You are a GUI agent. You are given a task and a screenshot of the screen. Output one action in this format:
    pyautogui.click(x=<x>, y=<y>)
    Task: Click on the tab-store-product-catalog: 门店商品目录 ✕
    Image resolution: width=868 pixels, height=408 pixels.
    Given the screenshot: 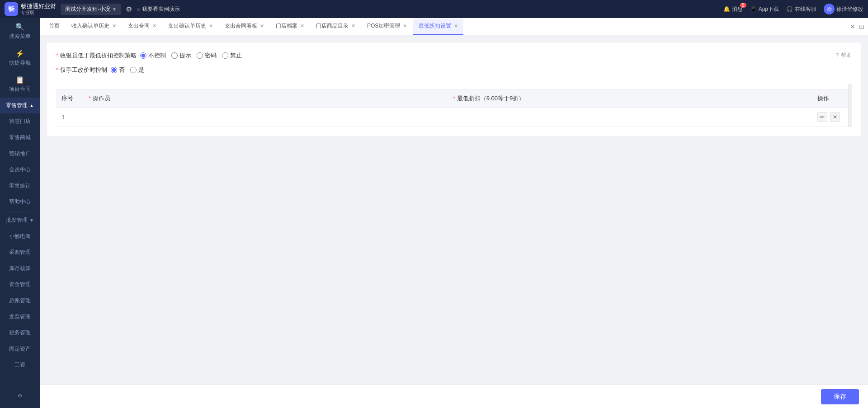 What is the action you would take?
    pyautogui.click(x=335, y=27)
    